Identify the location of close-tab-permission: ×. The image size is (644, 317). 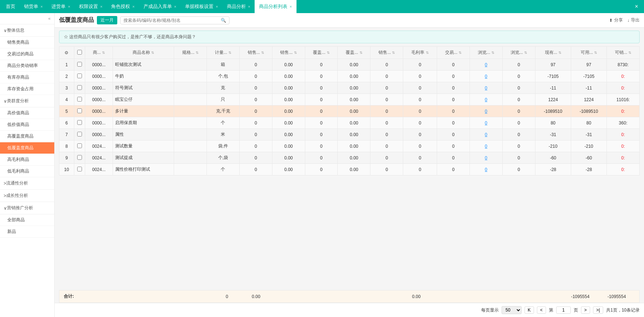
(101, 7).